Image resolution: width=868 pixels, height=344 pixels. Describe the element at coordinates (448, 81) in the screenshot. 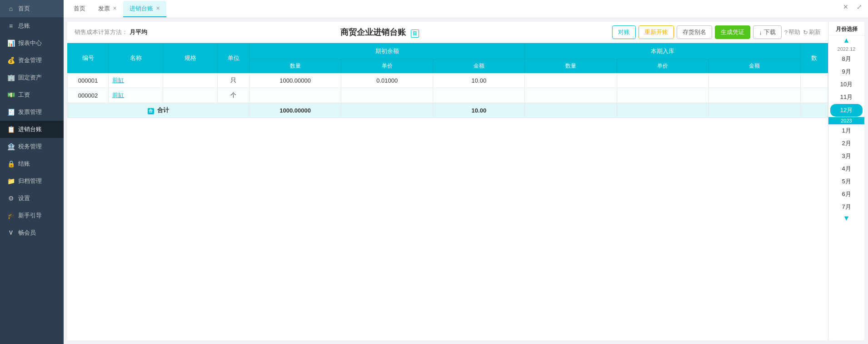

I see `table-row: 000001 前缸 只 1000.00000 0.01000 10.00` at that location.